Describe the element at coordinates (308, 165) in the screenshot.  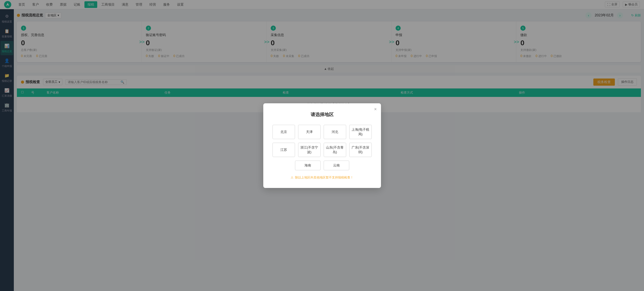
I see `region-hainan: 海南` at that location.